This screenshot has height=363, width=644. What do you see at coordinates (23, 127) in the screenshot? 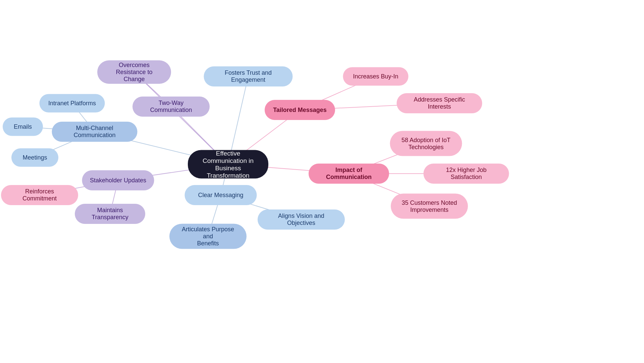
I see `node-emails: Emails` at bounding box center [23, 127].